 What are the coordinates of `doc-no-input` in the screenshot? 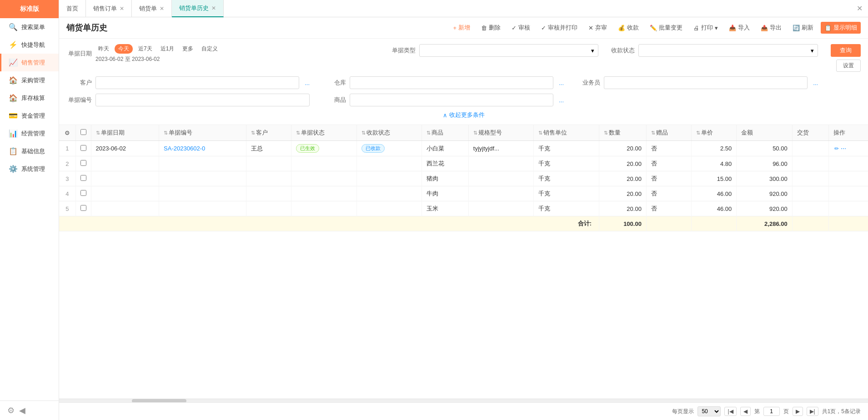 It's located at (203, 100).